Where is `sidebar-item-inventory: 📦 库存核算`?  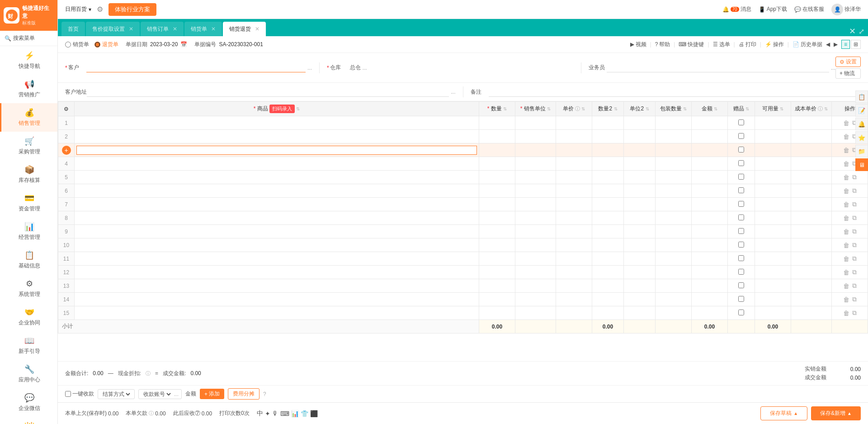
sidebar-item-inventory: 📦 库存核算 is located at coordinates (29, 175).